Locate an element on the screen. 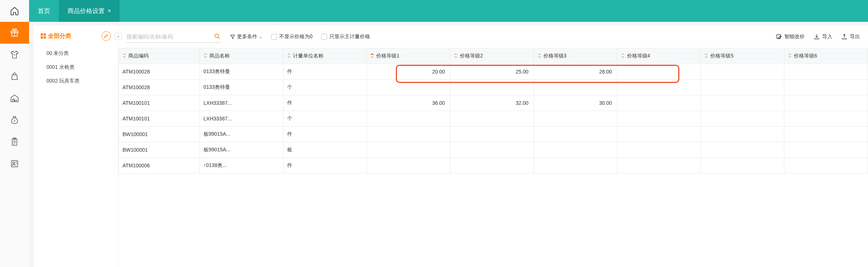  nav-money: ¥ is located at coordinates (15, 120).